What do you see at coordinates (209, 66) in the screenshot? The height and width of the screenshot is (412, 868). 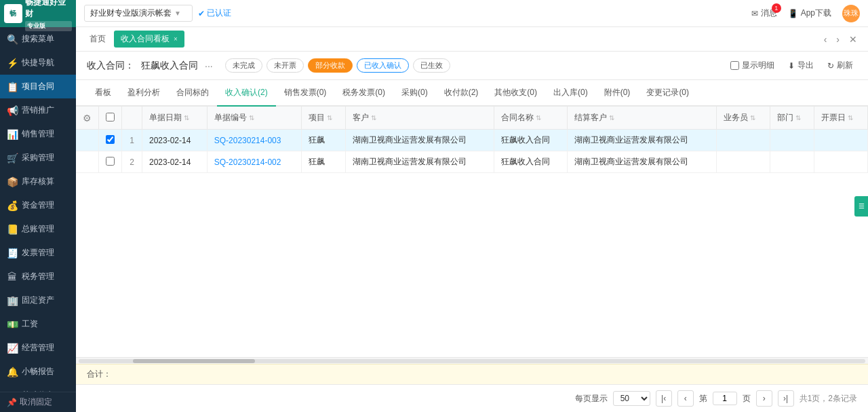 I see `more-options-button: ···` at bounding box center [209, 66].